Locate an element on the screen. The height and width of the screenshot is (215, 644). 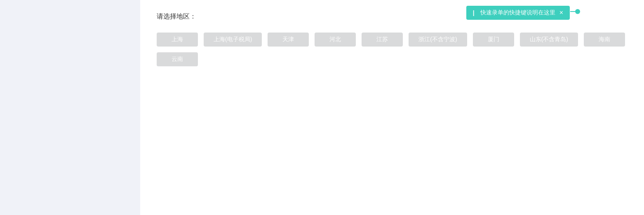
region-button-shanghai-etax: 上海(电子税局) is located at coordinates (233, 40).